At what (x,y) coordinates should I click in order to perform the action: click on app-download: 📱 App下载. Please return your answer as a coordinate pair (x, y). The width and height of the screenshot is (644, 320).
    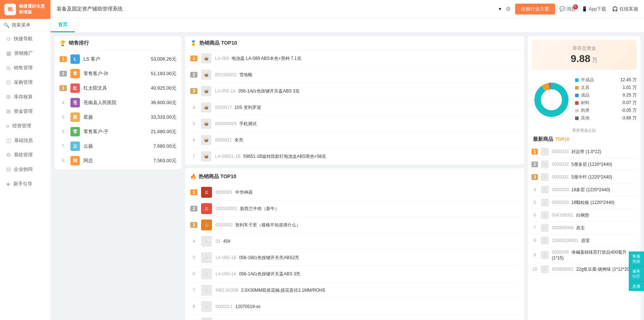
    Looking at the image, I should click on (594, 9).